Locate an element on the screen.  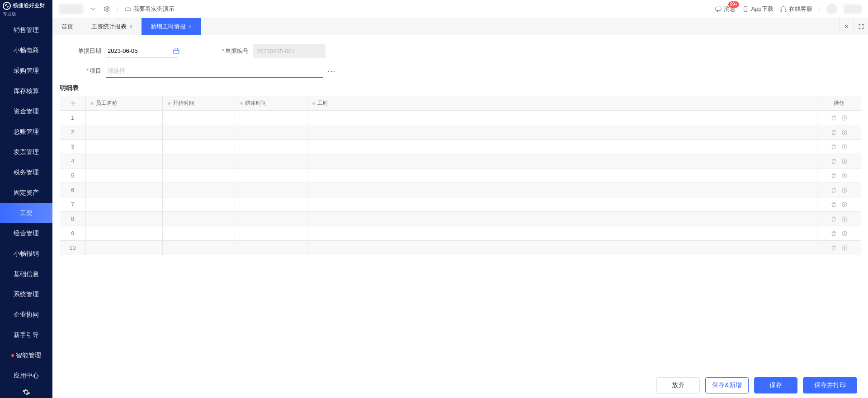
tab-1: 工资统计报表× is located at coordinates (112, 26).